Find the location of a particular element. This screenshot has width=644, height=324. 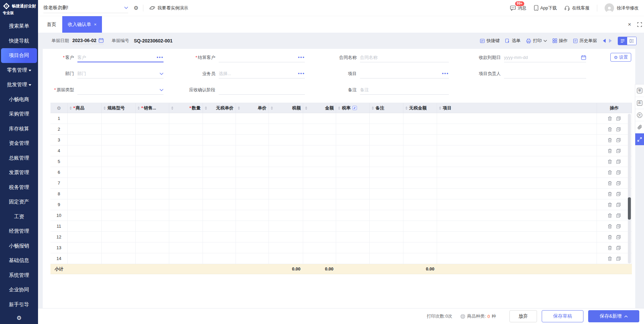

edit-icon is located at coordinates (355, 108).